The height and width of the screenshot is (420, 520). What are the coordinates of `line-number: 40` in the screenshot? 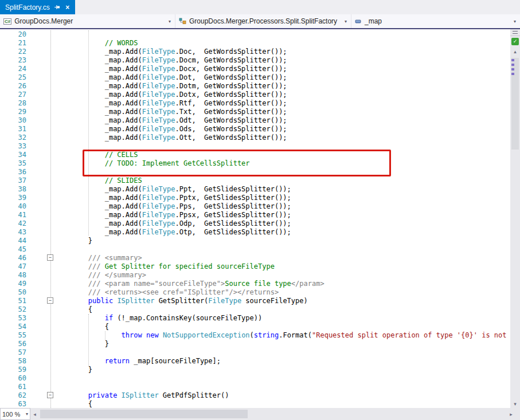 It's located at (13, 206).